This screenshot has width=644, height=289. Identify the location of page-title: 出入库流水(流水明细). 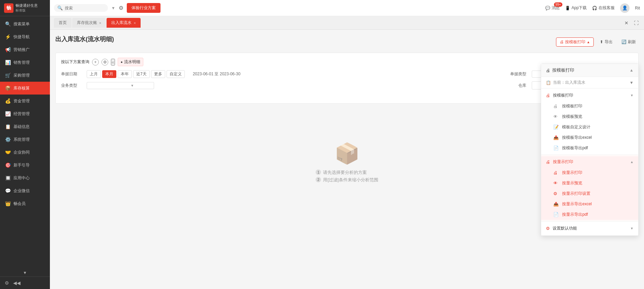
(85, 39).